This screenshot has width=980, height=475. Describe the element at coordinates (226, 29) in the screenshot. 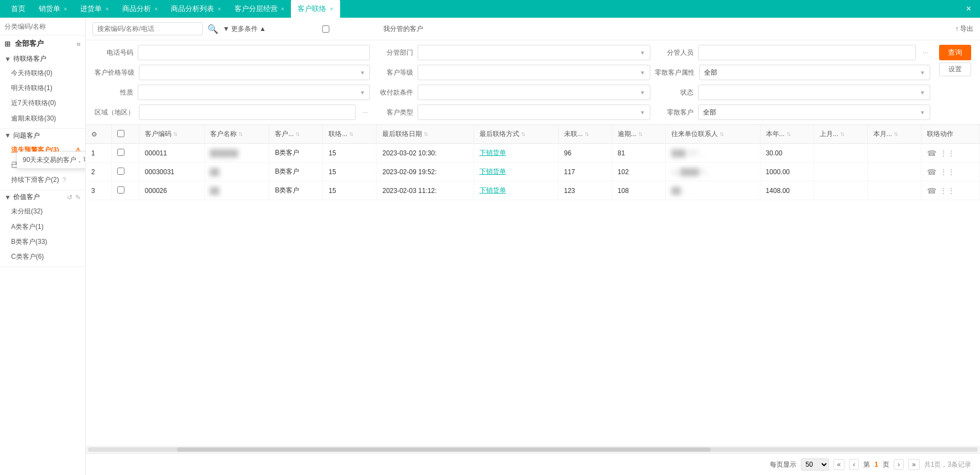

I see `filter-icon: ▼` at that location.